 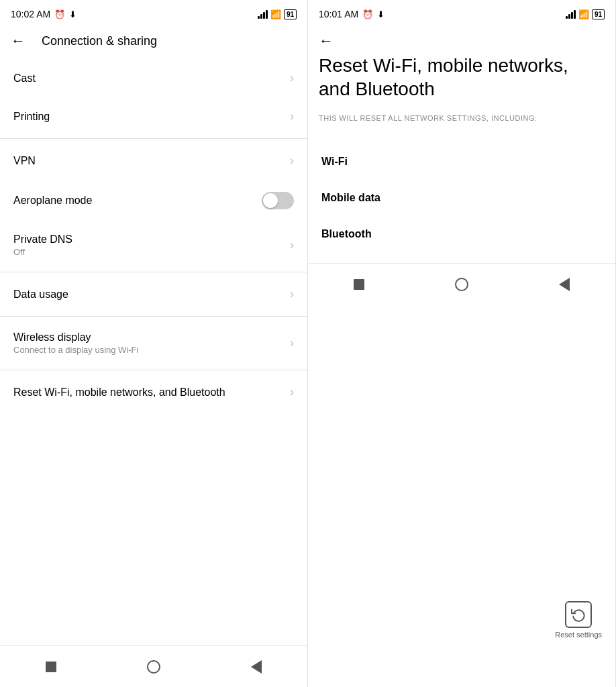 What do you see at coordinates (292, 246) in the screenshot?
I see `private-dns-chevron: ›` at bounding box center [292, 246].